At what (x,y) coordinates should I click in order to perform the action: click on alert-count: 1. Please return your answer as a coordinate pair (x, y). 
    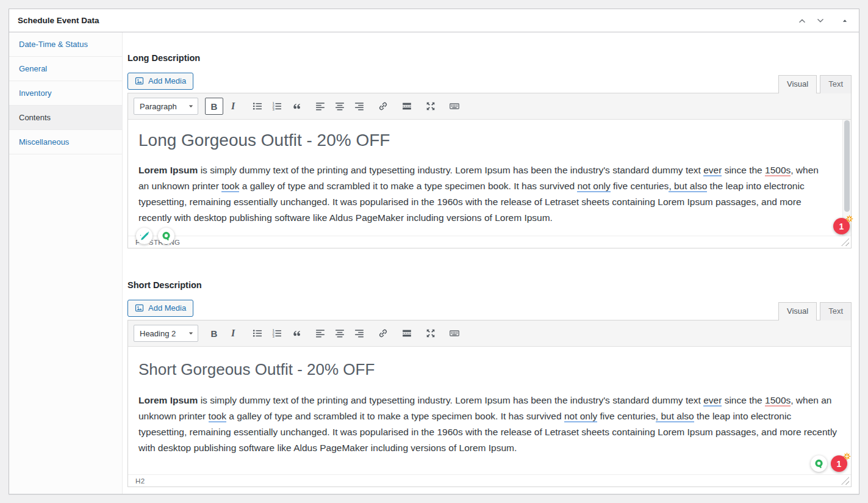
    Looking at the image, I should click on (842, 226).